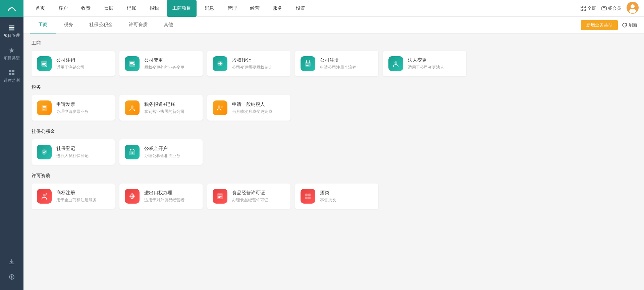 The height and width of the screenshot is (290, 644). Describe the element at coordinates (162, 152) in the screenshot. I see `card-text-2-1: 公积金开户 办理公积金相关业务` at that location.